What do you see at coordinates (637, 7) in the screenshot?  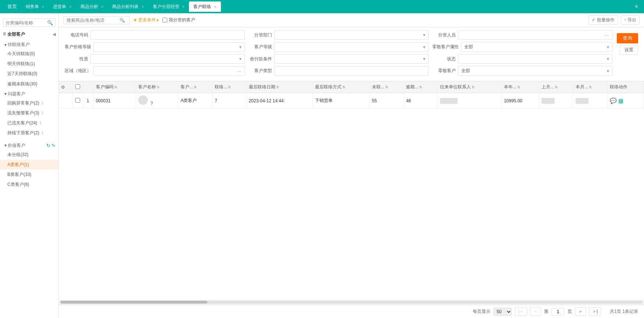 I see `close-all-btn: ×` at bounding box center [637, 7].